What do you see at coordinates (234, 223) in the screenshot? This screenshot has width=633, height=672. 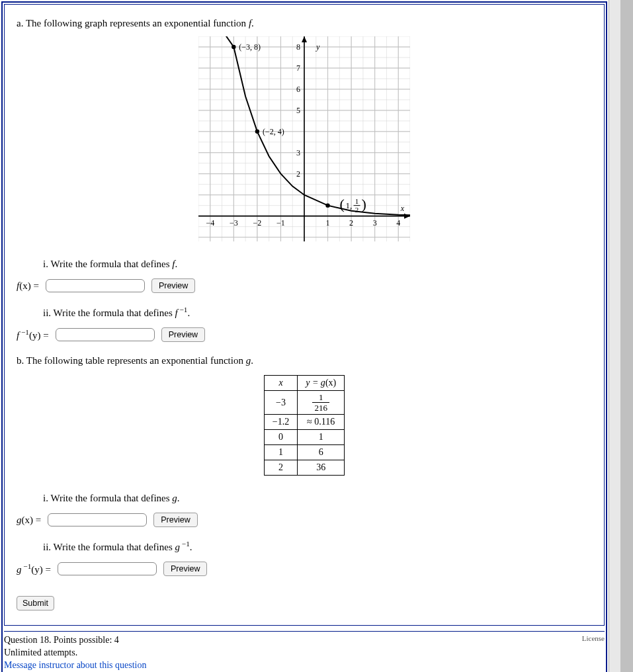 I see `svg-text: −3` at bounding box center [234, 223].